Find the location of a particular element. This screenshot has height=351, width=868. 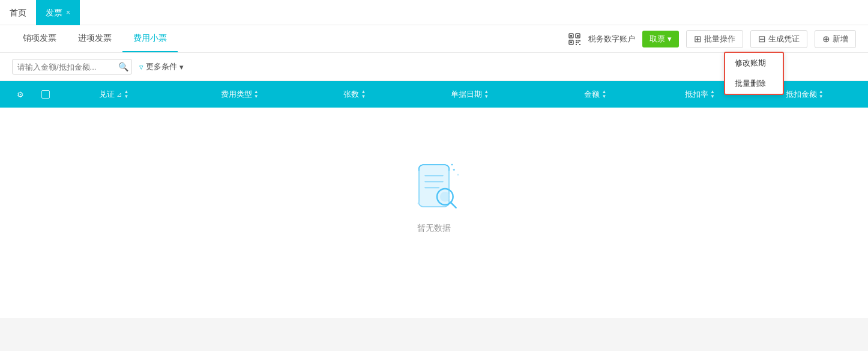

tab-expense-receipt: 费用小票 is located at coordinates (150, 38).